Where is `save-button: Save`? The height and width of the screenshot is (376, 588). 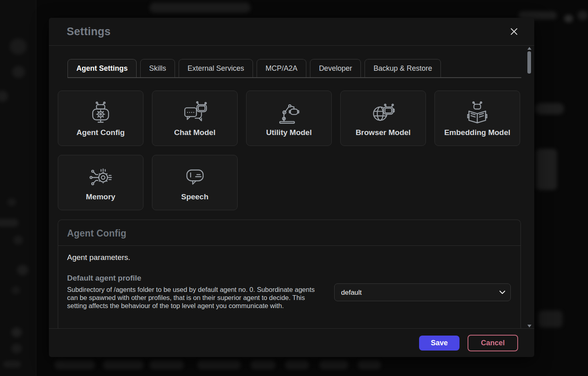 save-button: Save is located at coordinates (439, 343).